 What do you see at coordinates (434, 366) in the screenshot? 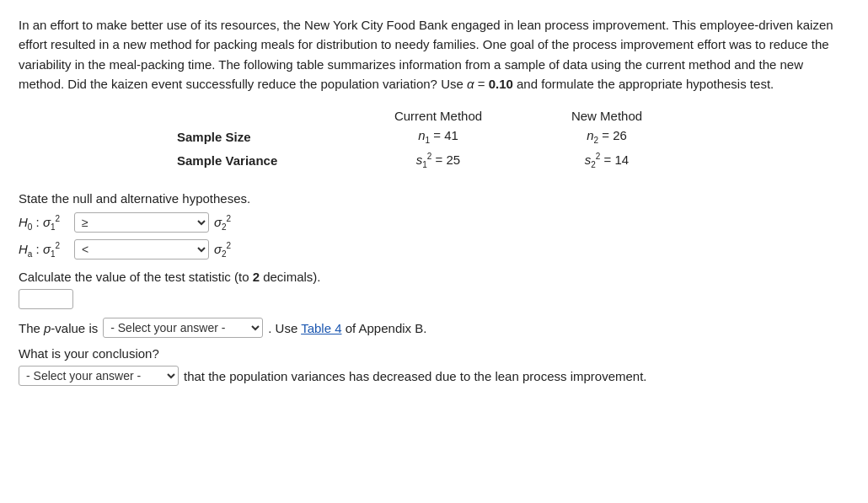
I see `conclusion-section: What is your conclusion? - Select your a…` at bounding box center [434, 366].